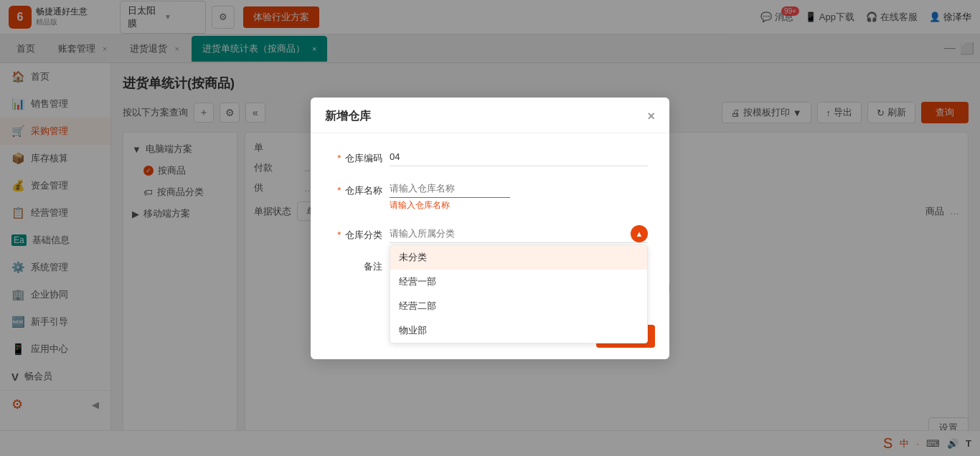 Image resolution: width=980 pixels, height=456 pixels. I want to click on category-input, so click(519, 234).